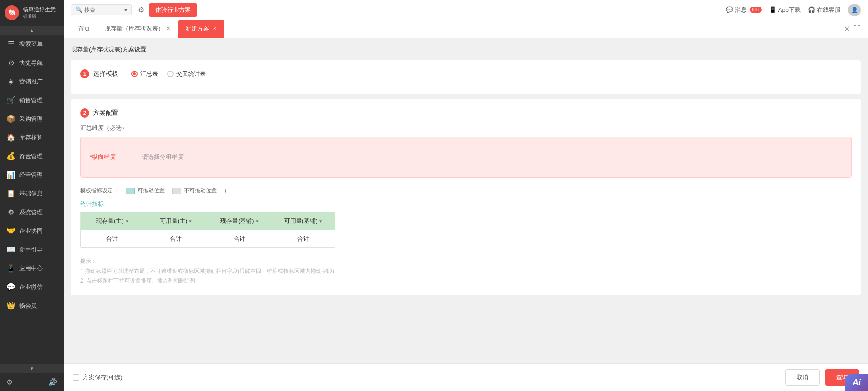  I want to click on sidebar-item-inventory: 🏠 库存核算, so click(32, 138).